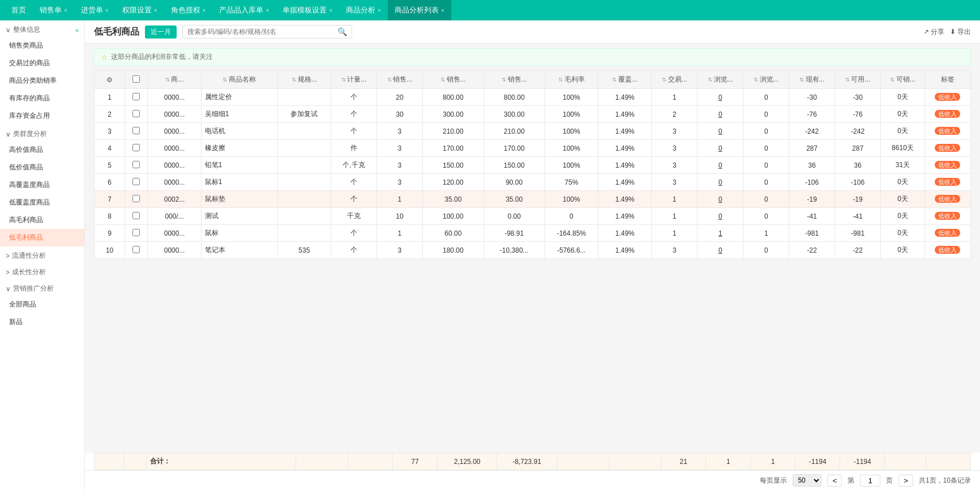 The image size is (980, 490). I want to click on sidebar-item-sales-products: 销售类商品, so click(42, 45).